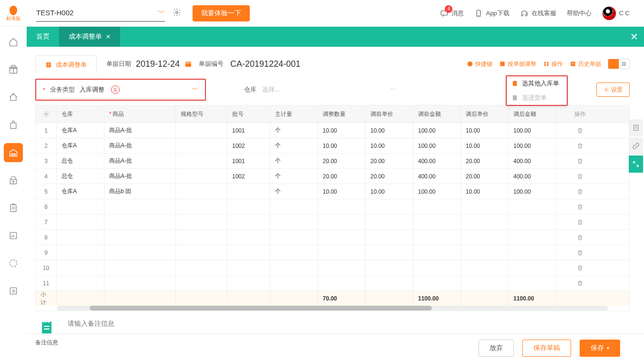 The width and height of the screenshot is (644, 362). What do you see at coordinates (548, 64) in the screenshot?
I see `doc-tools: 快捷键 按单据调整 操作 历史单据` at bounding box center [548, 64].